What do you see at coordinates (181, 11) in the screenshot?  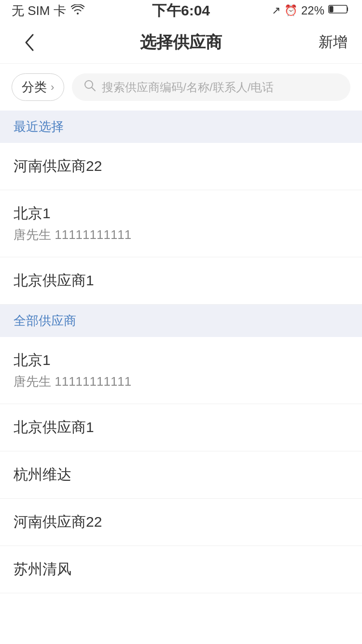 I see `status-time: 下午6:04` at bounding box center [181, 11].